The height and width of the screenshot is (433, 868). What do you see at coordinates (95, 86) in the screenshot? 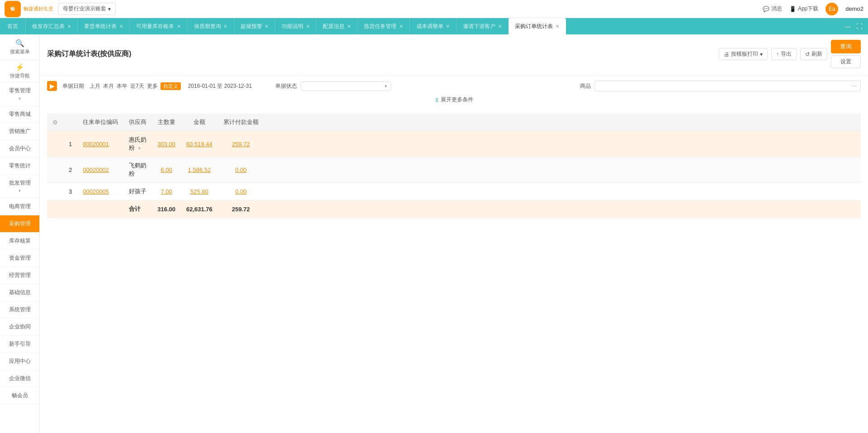
I see `date-last-month: 上月` at bounding box center [95, 86].